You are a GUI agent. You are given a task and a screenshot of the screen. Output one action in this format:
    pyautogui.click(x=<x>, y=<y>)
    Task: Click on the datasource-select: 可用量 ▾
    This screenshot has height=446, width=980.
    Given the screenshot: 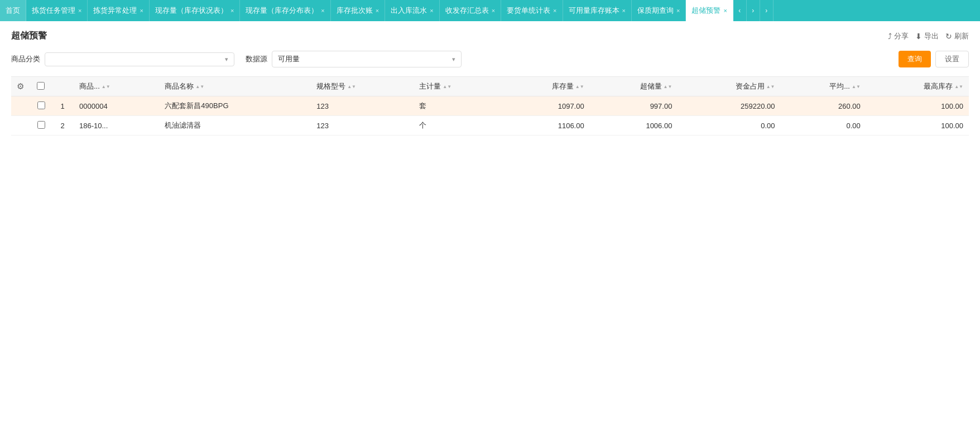 What is the action you would take?
    pyautogui.click(x=367, y=59)
    